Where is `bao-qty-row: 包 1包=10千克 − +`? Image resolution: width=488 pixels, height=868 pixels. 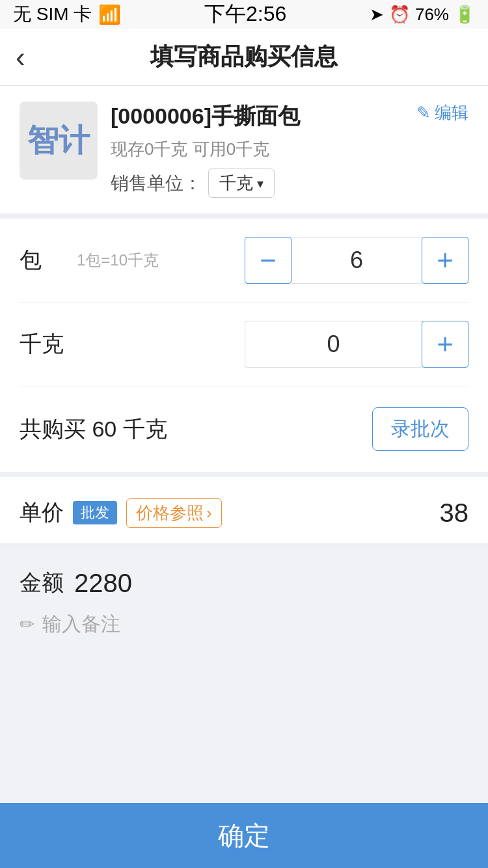 bao-qty-row: 包 1包=10千克 − + is located at coordinates (244, 260).